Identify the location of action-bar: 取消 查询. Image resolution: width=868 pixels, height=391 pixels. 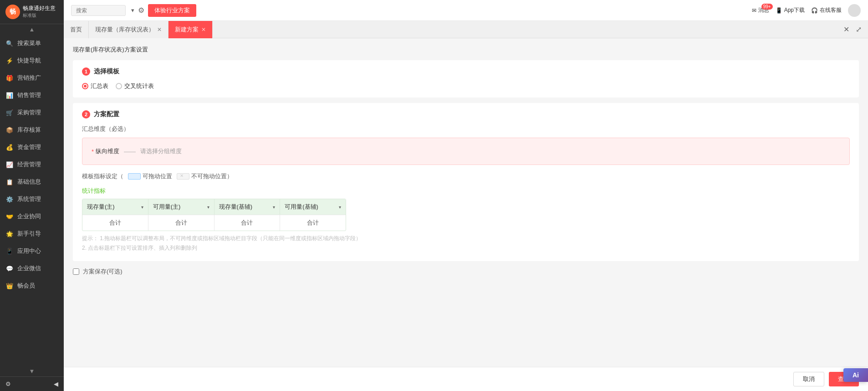
(466, 379).